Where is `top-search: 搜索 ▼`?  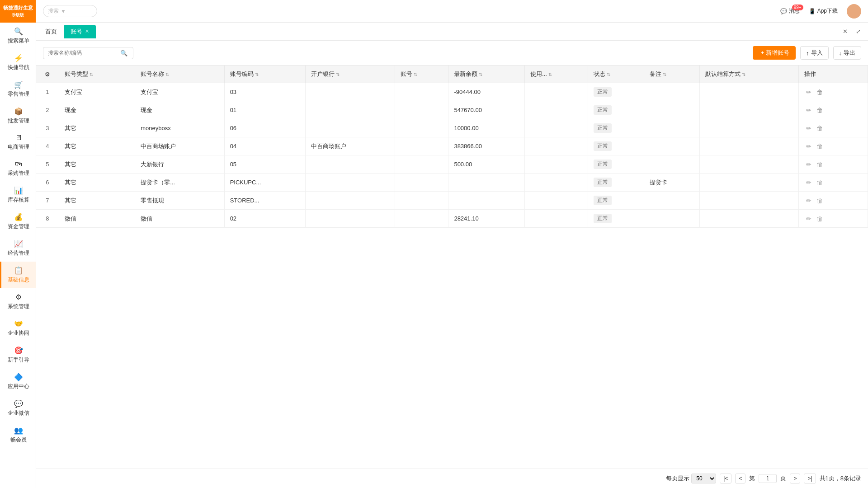 top-search: 搜索 ▼ is located at coordinates (70, 11).